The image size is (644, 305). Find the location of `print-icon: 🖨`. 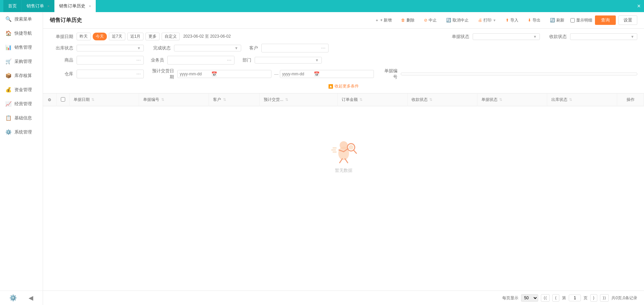

print-icon: 🖨 is located at coordinates (480, 20).